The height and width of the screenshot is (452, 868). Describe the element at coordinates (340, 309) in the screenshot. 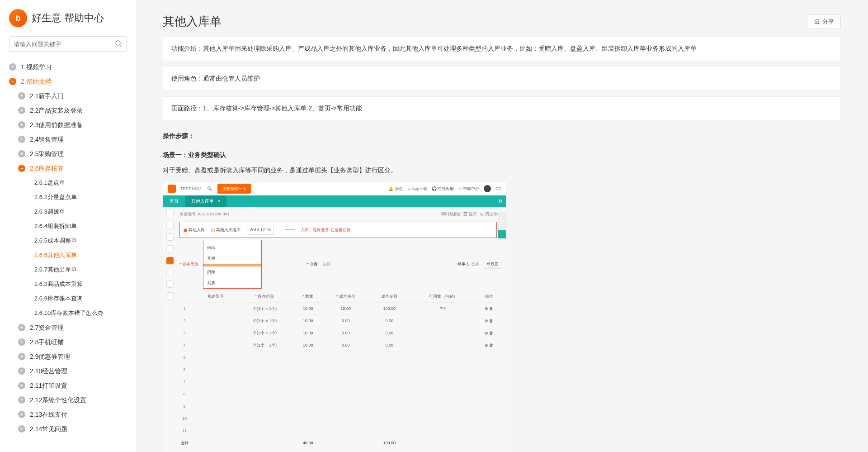

I see `table-row: 1个(1个 = 1个)10.0010.00100.007个⊕ 🗑` at that location.